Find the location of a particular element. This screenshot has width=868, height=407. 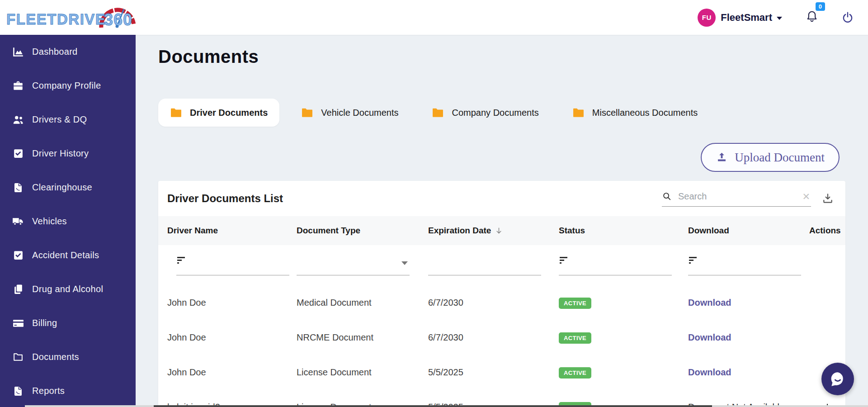

upload-icon is located at coordinates (722, 157).